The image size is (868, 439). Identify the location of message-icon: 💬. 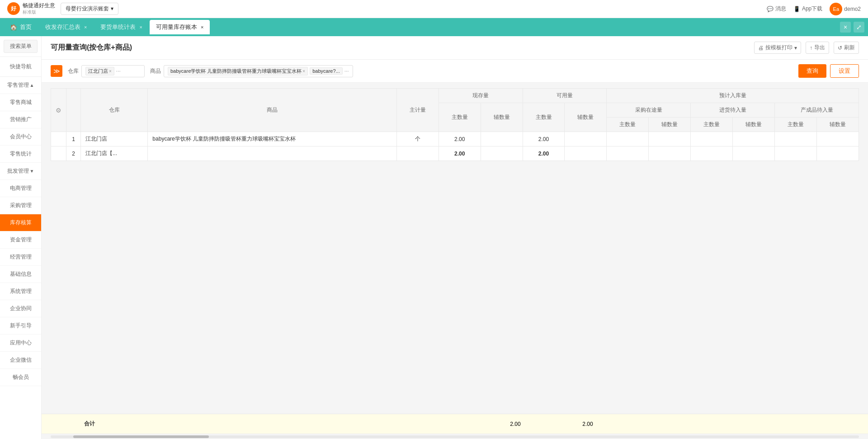
(770, 9).